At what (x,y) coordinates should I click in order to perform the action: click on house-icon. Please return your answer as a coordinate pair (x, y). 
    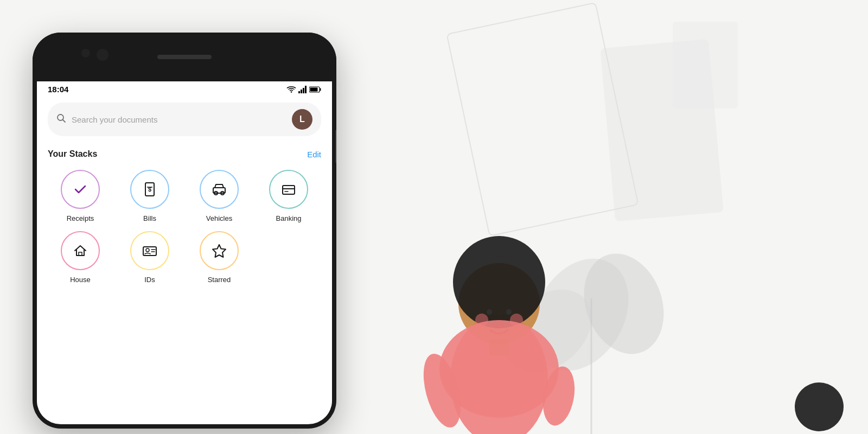
    Looking at the image, I should click on (80, 251).